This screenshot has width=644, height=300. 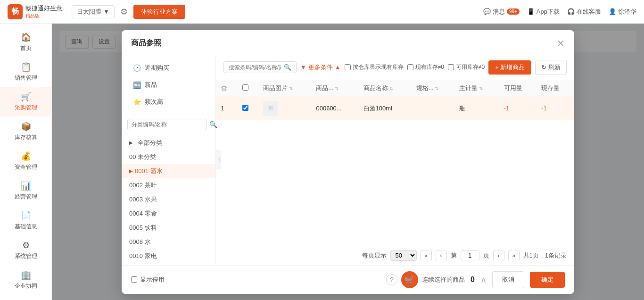 What do you see at coordinates (169, 185) in the screenshot?
I see `category-item-0002: 0002 茶叶` at bounding box center [169, 185].